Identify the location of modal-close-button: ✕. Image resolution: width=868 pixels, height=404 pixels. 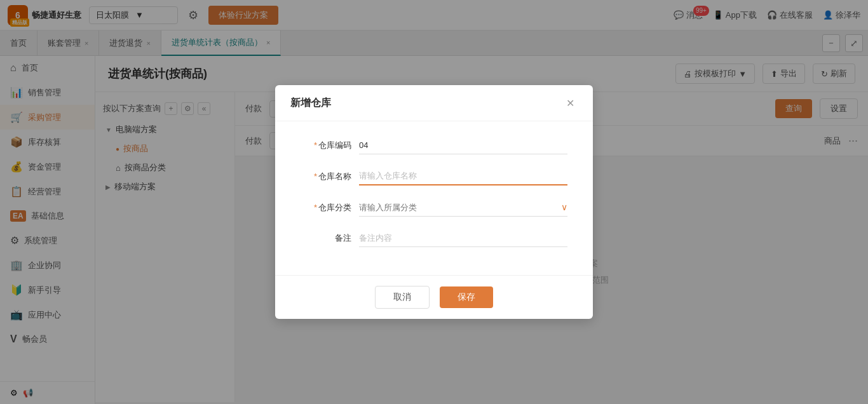
(570, 103).